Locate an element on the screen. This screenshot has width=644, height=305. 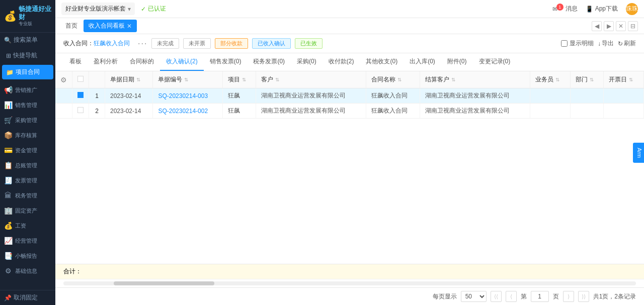
scrollbar-thumb is located at coordinates (164, 283).